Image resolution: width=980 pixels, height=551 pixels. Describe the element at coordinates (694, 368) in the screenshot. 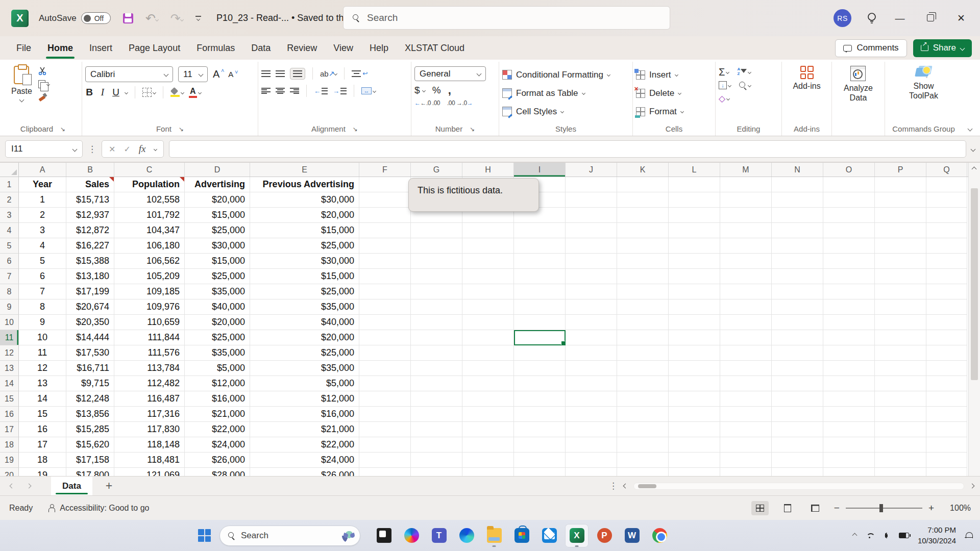

I see `cell-L13` at that location.